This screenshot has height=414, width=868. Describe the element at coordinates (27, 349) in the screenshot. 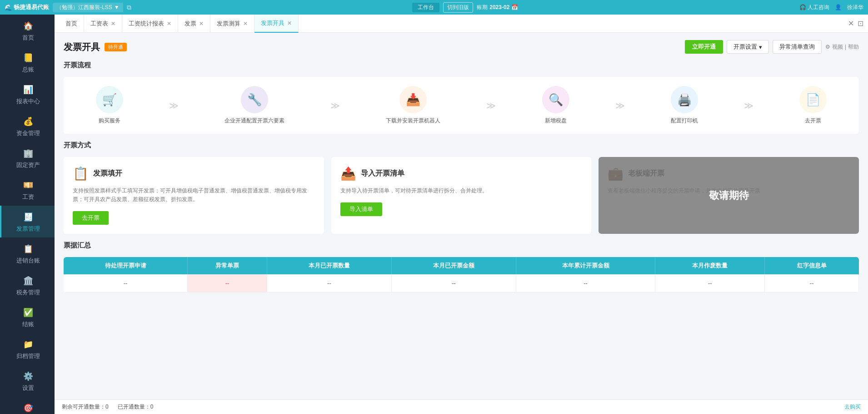

I see `sidebar-item-archive: 📁 归档管理` at that location.